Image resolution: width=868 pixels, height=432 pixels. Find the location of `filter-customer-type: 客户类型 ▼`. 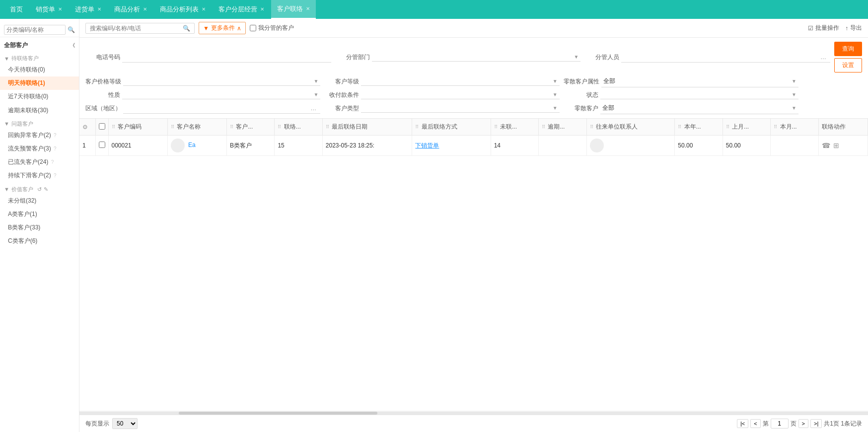

filter-customer-type: 客户类型 ▼ is located at coordinates (442, 108).